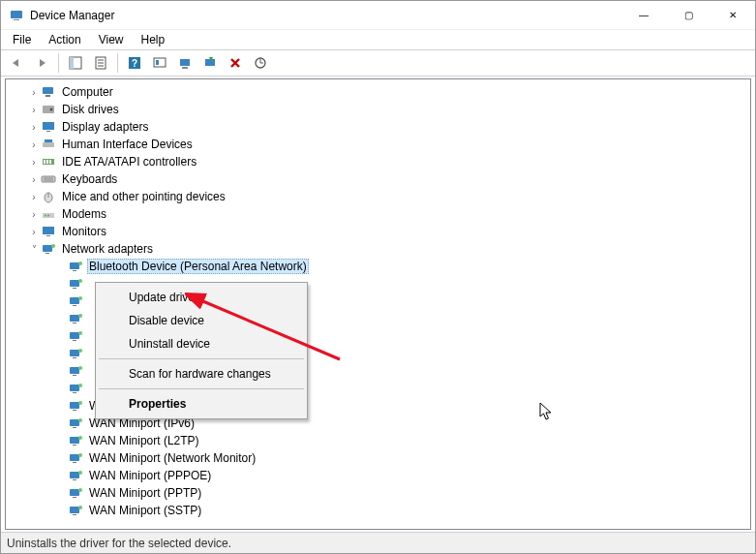  Describe the element at coordinates (91, 109) in the screenshot. I see `tree-node-label: Disk drives` at that location.